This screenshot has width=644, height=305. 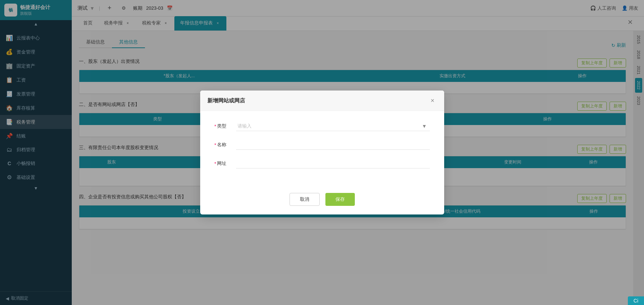 What do you see at coordinates (433, 101) in the screenshot?
I see `dialog-close-button: ×` at bounding box center [433, 101].